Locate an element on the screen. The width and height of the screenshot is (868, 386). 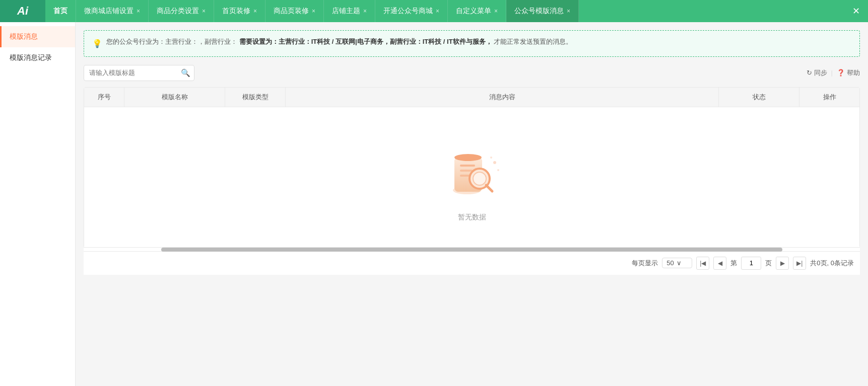
global-close-button: ✕ is located at coordinates (856, 11).